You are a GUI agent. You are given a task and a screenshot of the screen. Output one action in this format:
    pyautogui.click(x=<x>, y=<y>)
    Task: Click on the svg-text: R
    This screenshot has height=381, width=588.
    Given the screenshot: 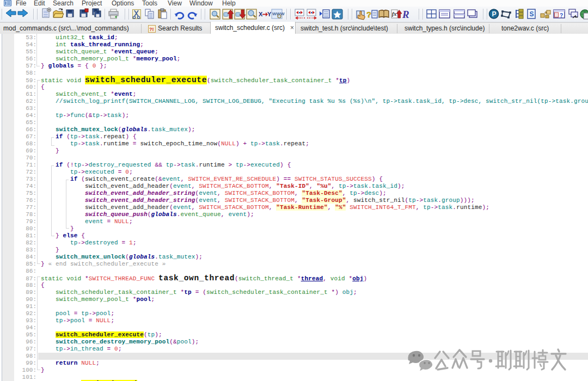 What is the action you would take?
    pyautogui.click(x=406, y=14)
    